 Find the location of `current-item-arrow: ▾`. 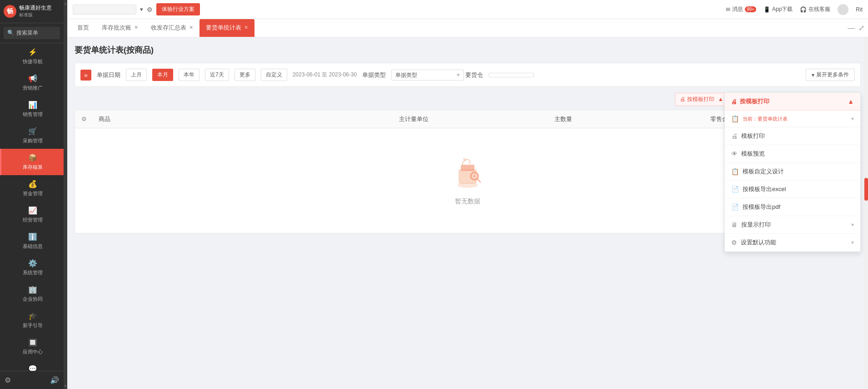

current-item-arrow: ▾ is located at coordinates (853, 119).